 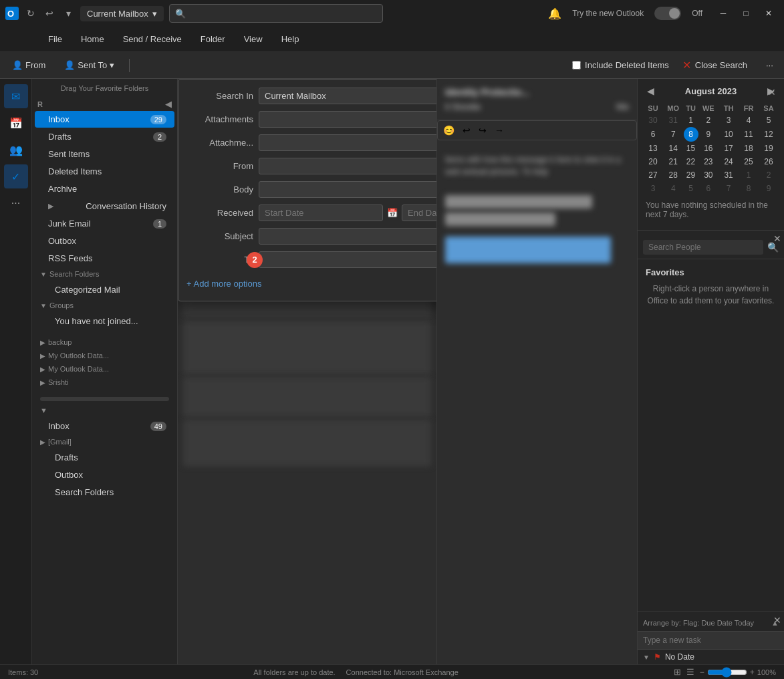 What do you see at coordinates (168, 104) in the screenshot?
I see `collapse-sidebar-button: ◀` at bounding box center [168, 104].